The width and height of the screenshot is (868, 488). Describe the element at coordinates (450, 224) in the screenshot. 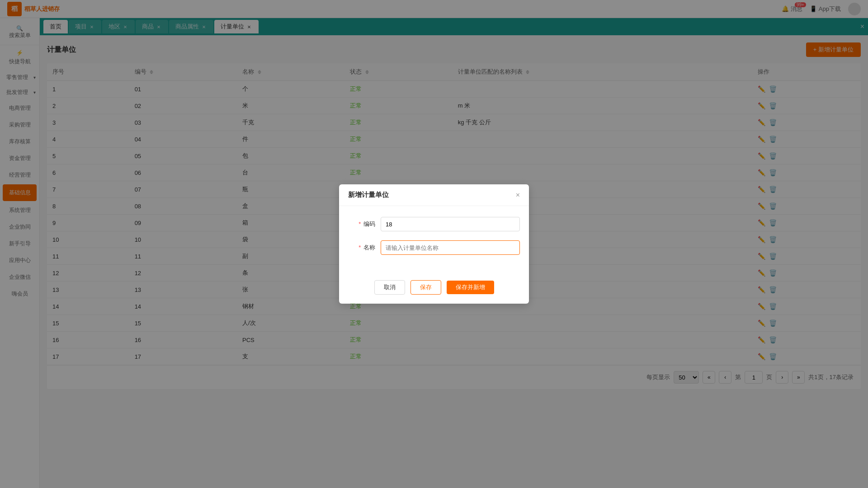

I see `code-input` at that location.